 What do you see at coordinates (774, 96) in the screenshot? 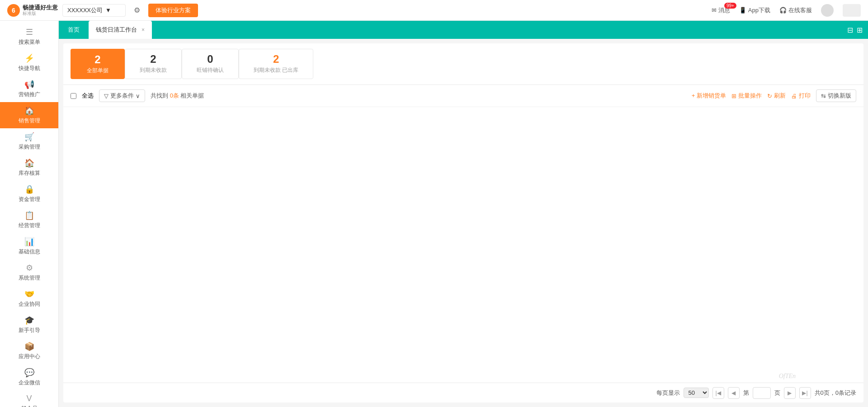
I see `toolbar-right: + 新增销货单 ⊞ 批量操作 ↻ 刷新 🖨 打印 ⇆` at bounding box center [774, 96].